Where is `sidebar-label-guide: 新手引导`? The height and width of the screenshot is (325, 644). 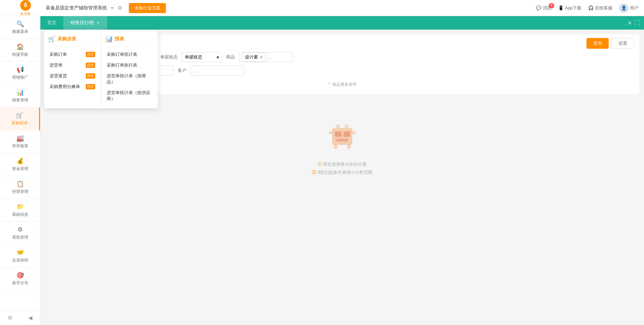
sidebar-label-guide: 新手引导 is located at coordinates (20, 283).